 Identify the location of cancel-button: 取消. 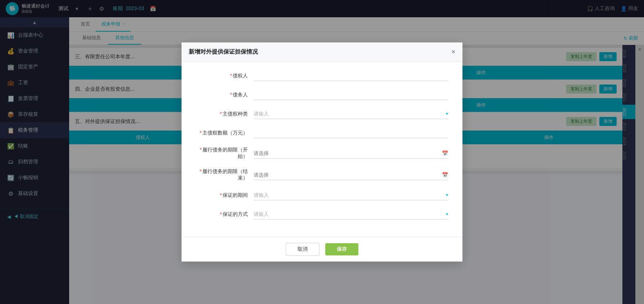
(303, 249).